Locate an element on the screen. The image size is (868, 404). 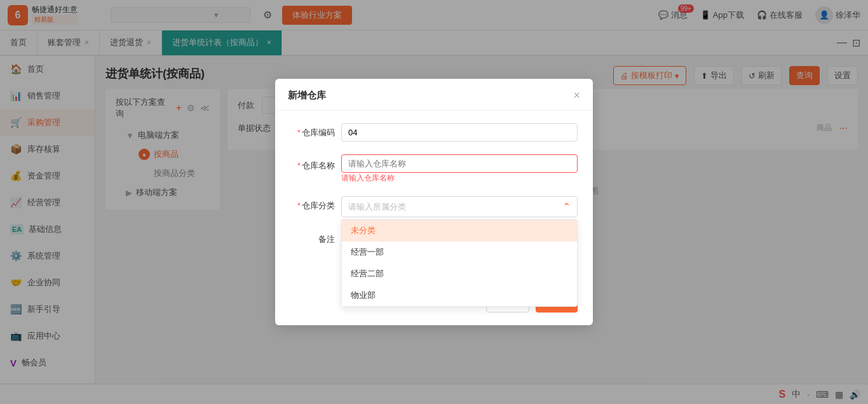
category-placeholder: 请输入所属分类 is located at coordinates (377, 207).